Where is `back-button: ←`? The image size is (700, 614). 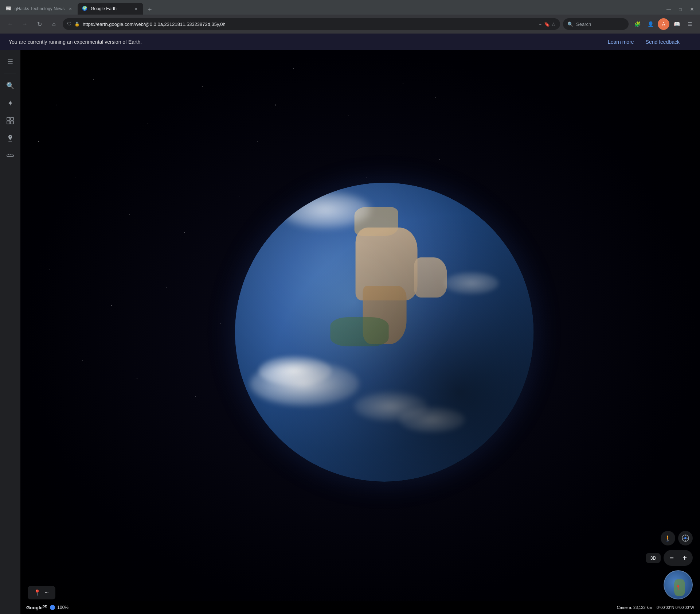 back-button: ← is located at coordinates (10, 24).